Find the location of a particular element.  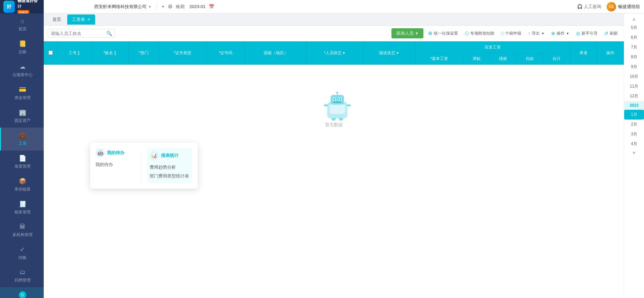

sidebar-item-label: 固定资产 is located at coordinates (23, 121).